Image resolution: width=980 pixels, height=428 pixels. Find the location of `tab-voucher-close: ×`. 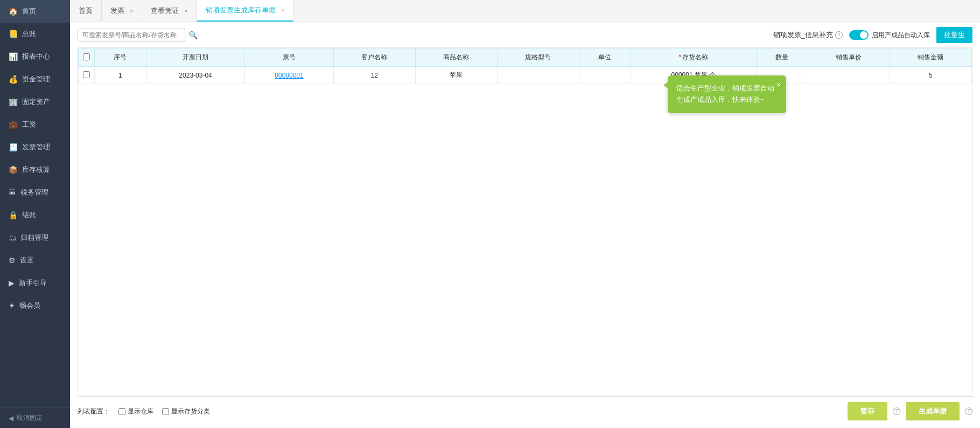

tab-voucher-close: × is located at coordinates (186, 11).